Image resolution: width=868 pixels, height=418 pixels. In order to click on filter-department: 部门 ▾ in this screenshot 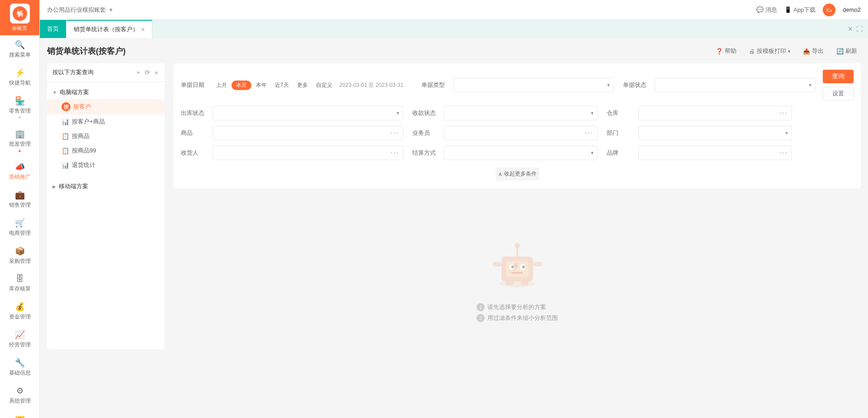, I will do `click(699, 133)`.